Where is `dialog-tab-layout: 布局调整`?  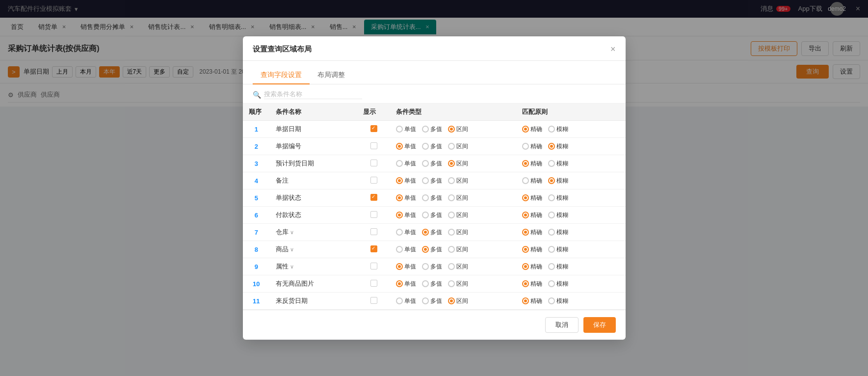 dialog-tab-layout: 布局调整 is located at coordinates (331, 76).